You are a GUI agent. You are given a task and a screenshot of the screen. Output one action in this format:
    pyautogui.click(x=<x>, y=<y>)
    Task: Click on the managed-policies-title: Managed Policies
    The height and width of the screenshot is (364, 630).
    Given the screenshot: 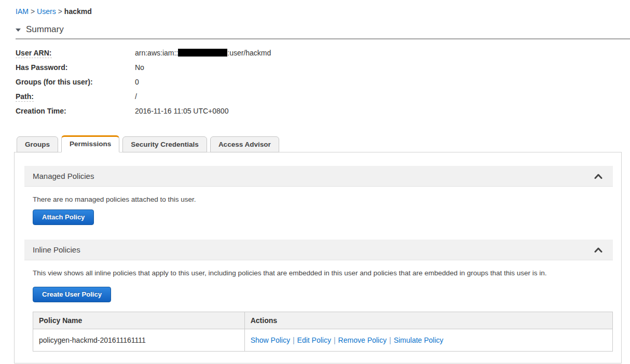 What is the action you would take?
    pyautogui.click(x=63, y=176)
    